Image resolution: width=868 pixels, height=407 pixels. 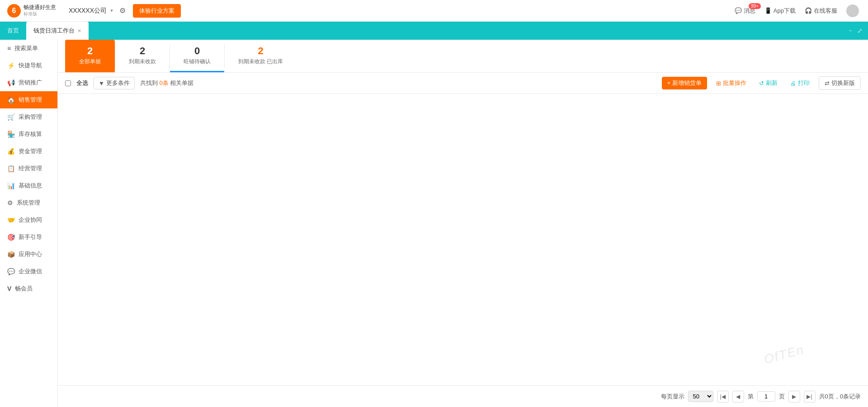 What do you see at coordinates (11, 220) in the screenshot?
I see `enterprise-icon: 🤝` at bounding box center [11, 220].